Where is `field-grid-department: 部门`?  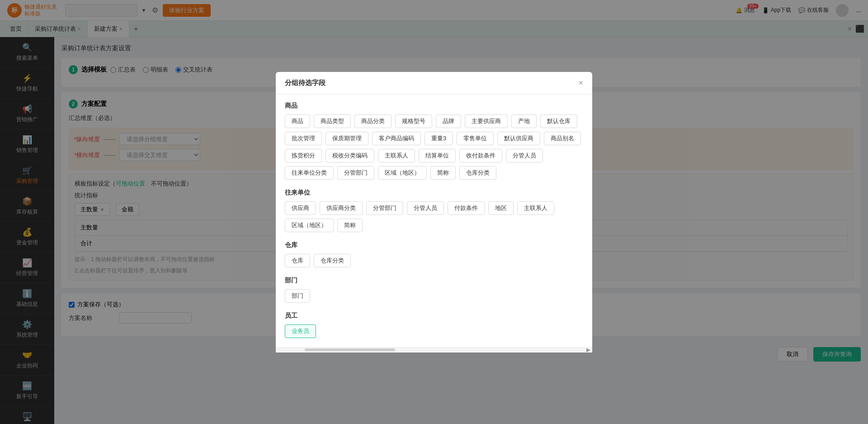
field-grid-department: 部门 is located at coordinates (434, 296).